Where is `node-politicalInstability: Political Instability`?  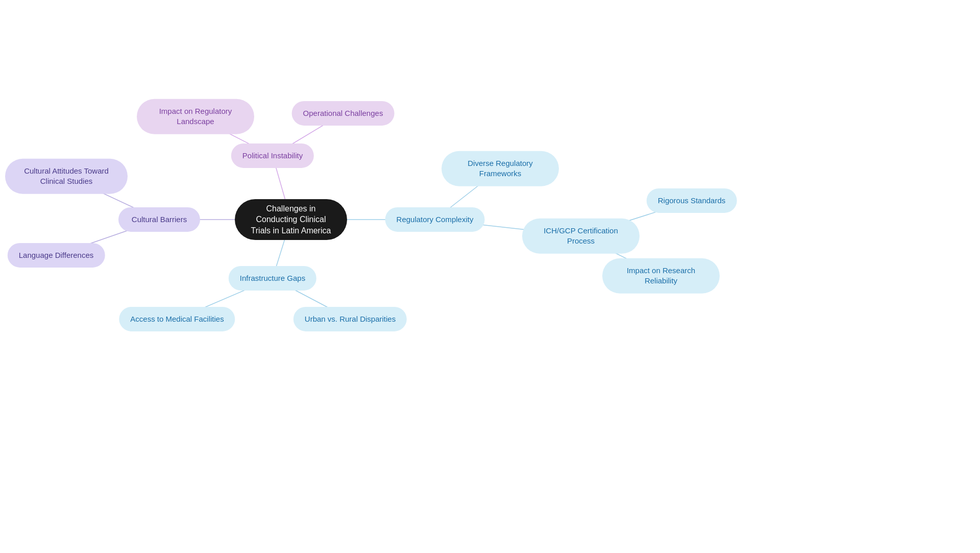 node-politicalInstability: Political Instability is located at coordinates (273, 156).